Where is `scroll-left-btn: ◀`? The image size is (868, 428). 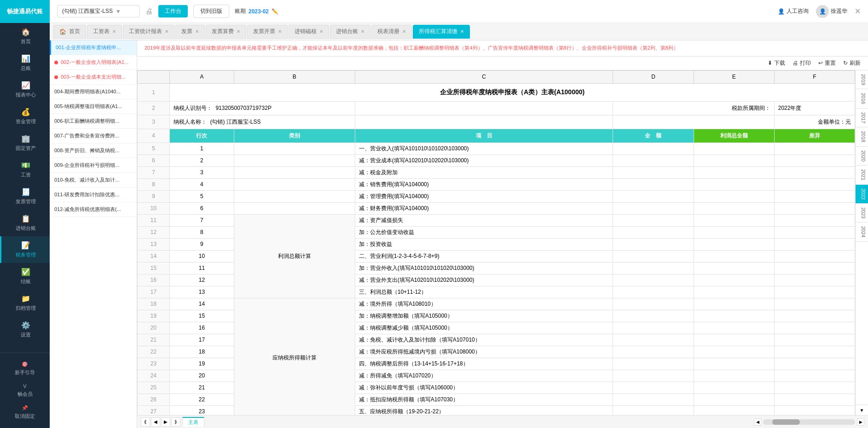 scroll-left-btn: ◀ is located at coordinates (758, 422).